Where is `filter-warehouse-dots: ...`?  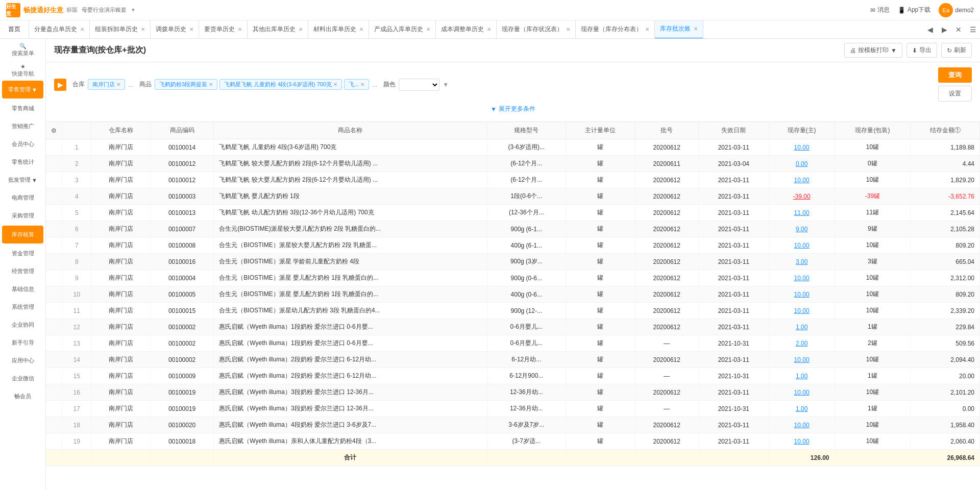 filter-warehouse-dots: ... is located at coordinates (131, 85).